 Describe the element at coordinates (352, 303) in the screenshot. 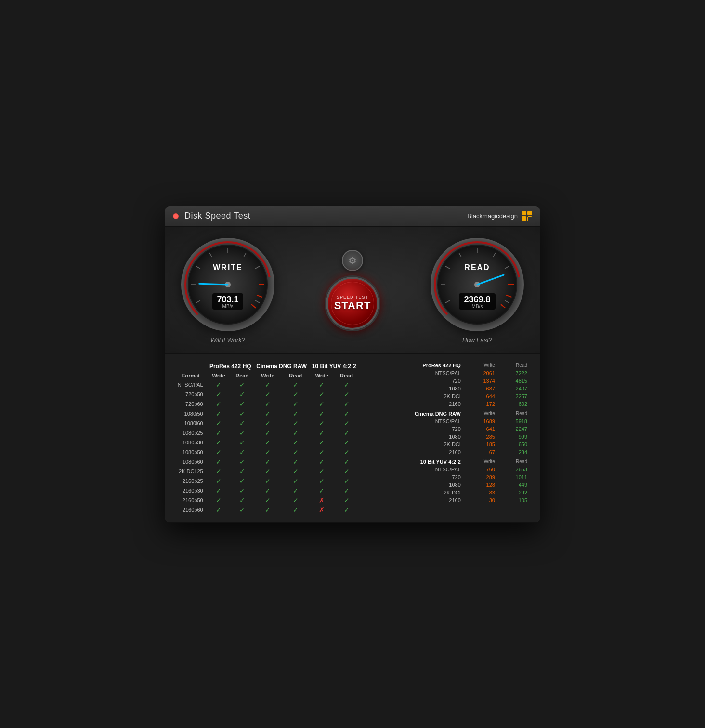

I see `start-button: SPEED TEST START` at that location.